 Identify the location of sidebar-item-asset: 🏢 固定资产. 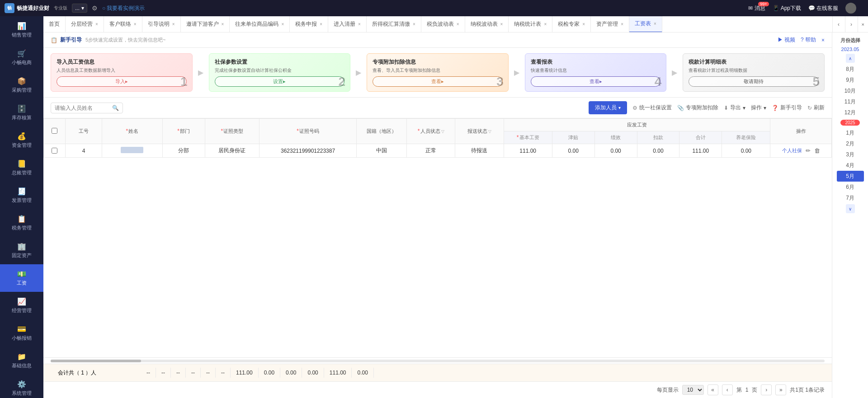
(22, 250).